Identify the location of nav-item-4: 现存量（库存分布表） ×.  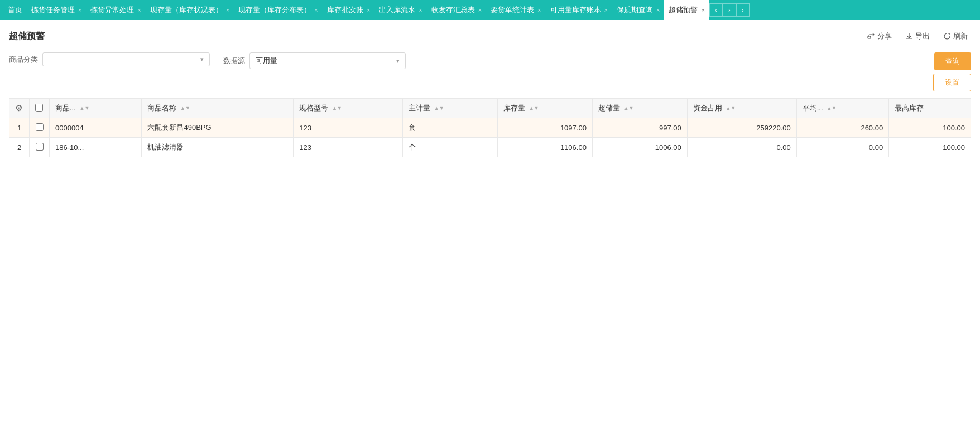
(278, 10).